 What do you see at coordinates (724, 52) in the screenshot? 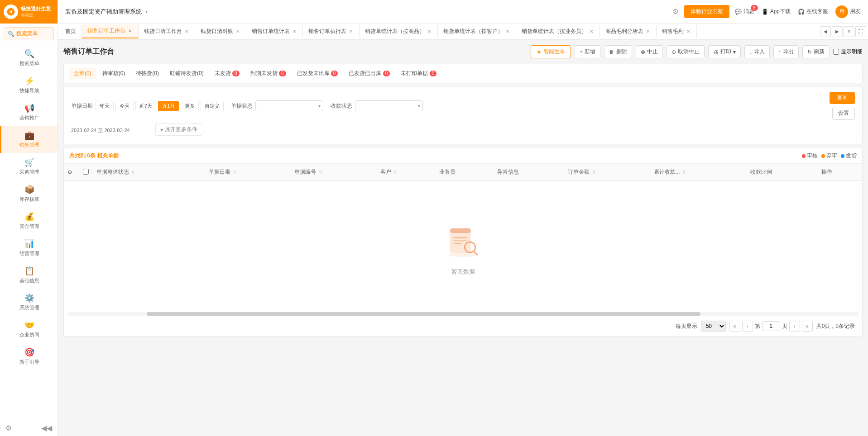
I see `print-button: 🖨 打印 ▾` at bounding box center [724, 52].